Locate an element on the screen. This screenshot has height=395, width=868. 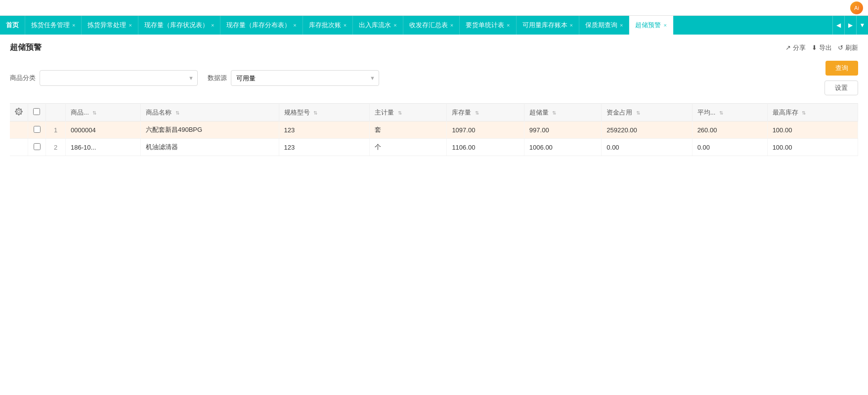
category-select is located at coordinates (119, 78).